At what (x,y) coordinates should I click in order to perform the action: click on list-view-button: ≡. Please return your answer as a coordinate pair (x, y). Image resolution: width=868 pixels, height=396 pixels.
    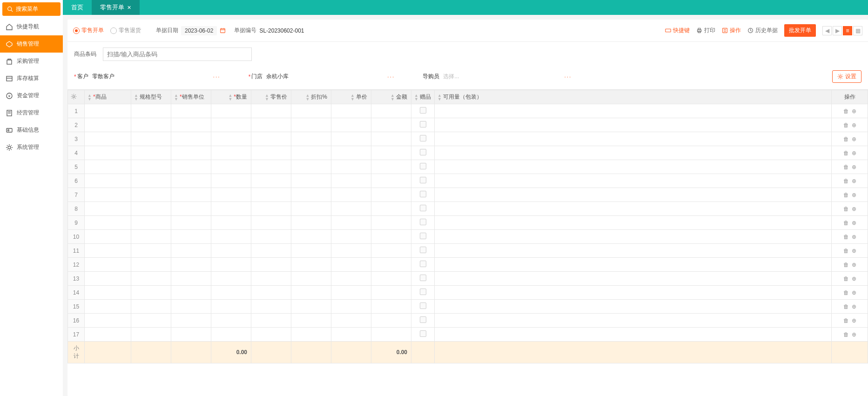
    Looking at the image, I should click on (848, 31).